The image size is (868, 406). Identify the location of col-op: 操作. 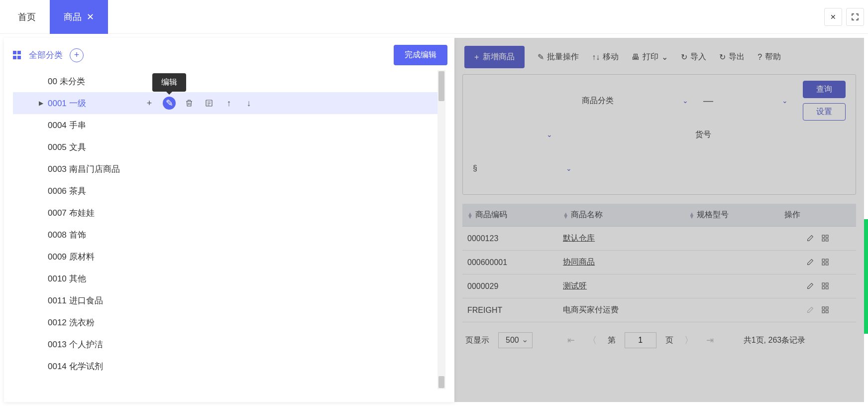
(818, 215).